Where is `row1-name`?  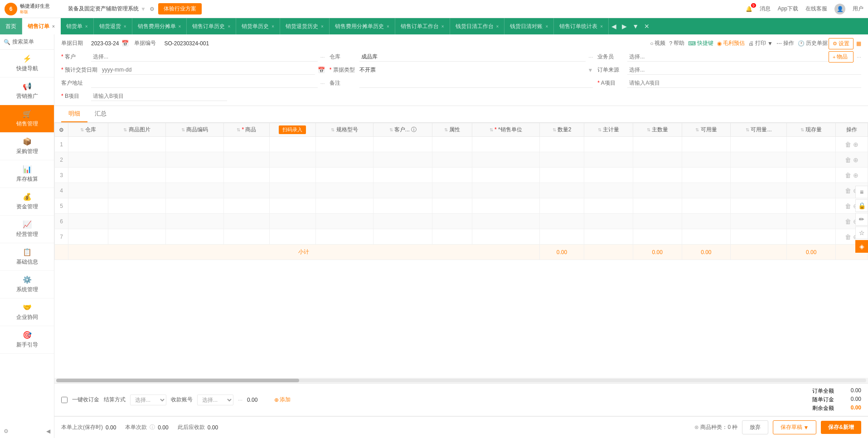
row1-name is located at coordinates (247, 144).